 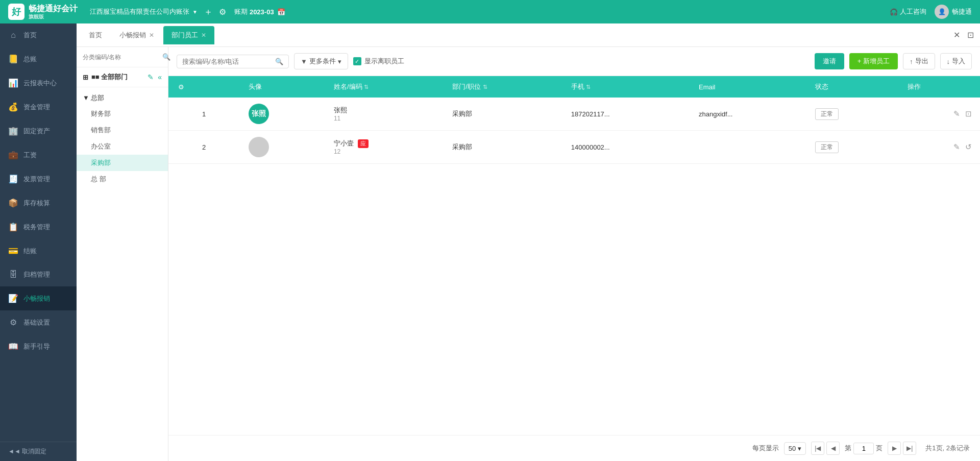 What do you see at coordinates (38, 107) in the screenshot?
I see `sidebar-item-fund: 💰 资金管理` at bounding box center [38, 107].